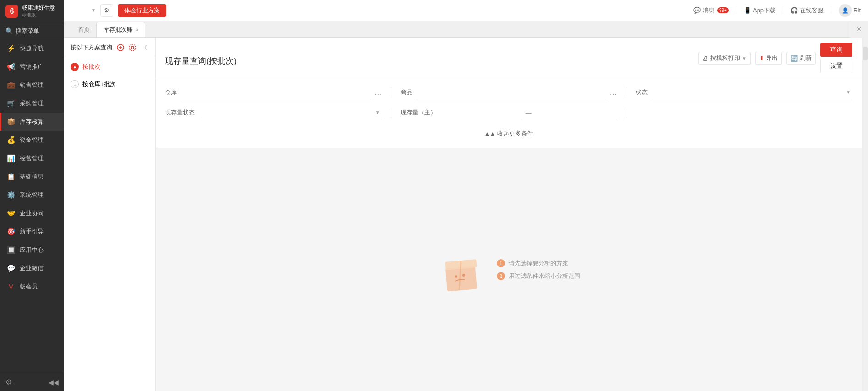  I want to click on hint-num-2: 2, so click(501, 276).